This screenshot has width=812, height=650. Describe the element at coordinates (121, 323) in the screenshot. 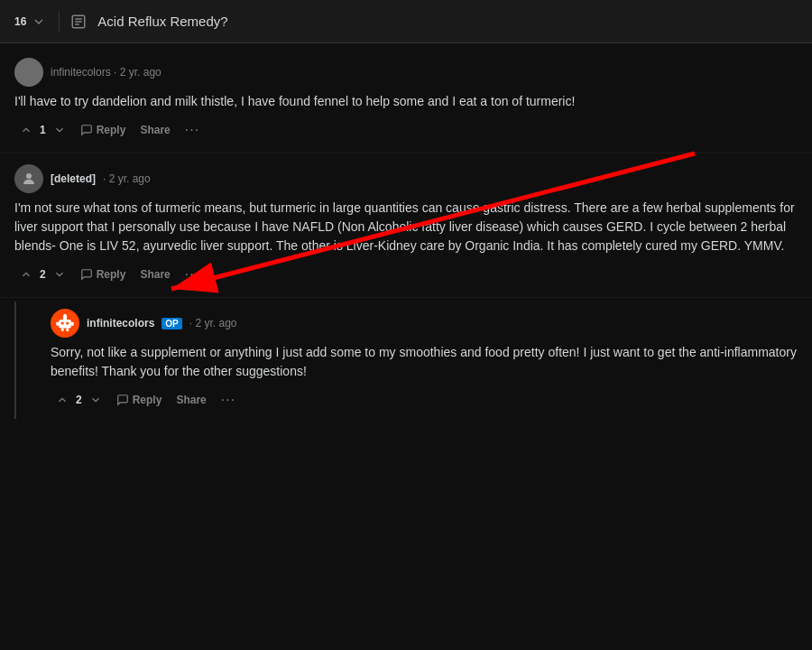

I see `username-comment-3: infinitecolors` at that location.